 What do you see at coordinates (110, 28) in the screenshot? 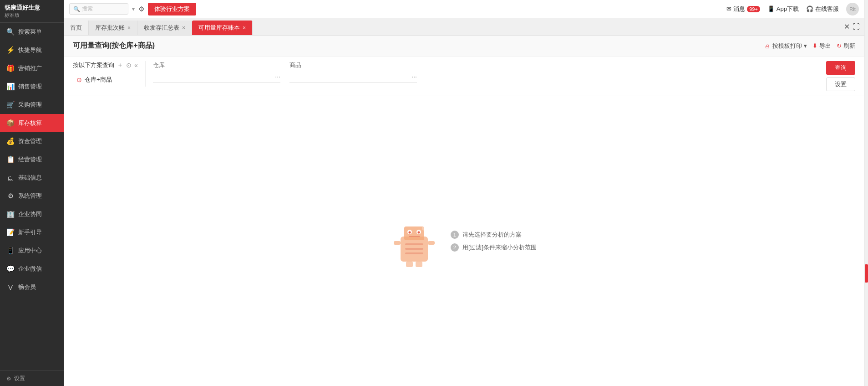
I see `tab-batch-label: 库存批次账` at bounding box center [110, 28].